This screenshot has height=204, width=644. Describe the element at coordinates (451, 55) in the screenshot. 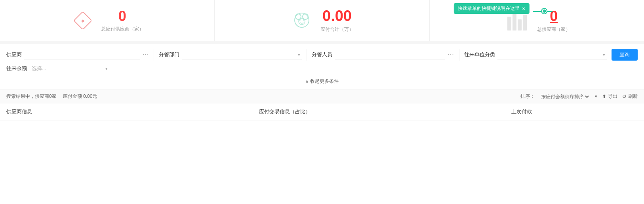

I see `person-dots-btn: ···` at that location.